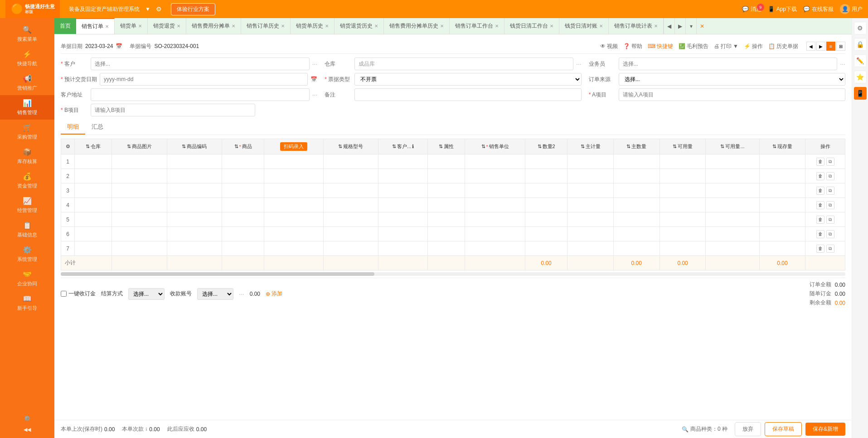 The width and height of the screenshot is (868, 438). I want to click on th-available-qty2: ⇅ 可用量..., so click(732, 147).